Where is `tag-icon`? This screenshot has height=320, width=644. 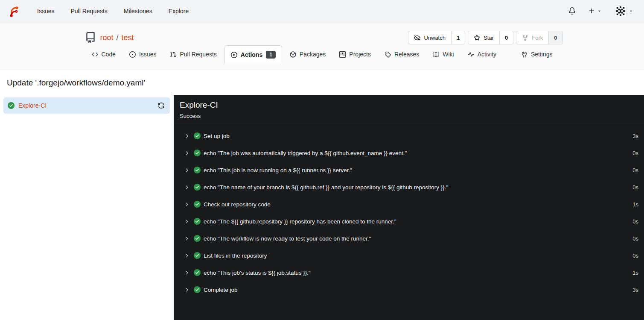
tag-icon is located at coordinates (388, 55).